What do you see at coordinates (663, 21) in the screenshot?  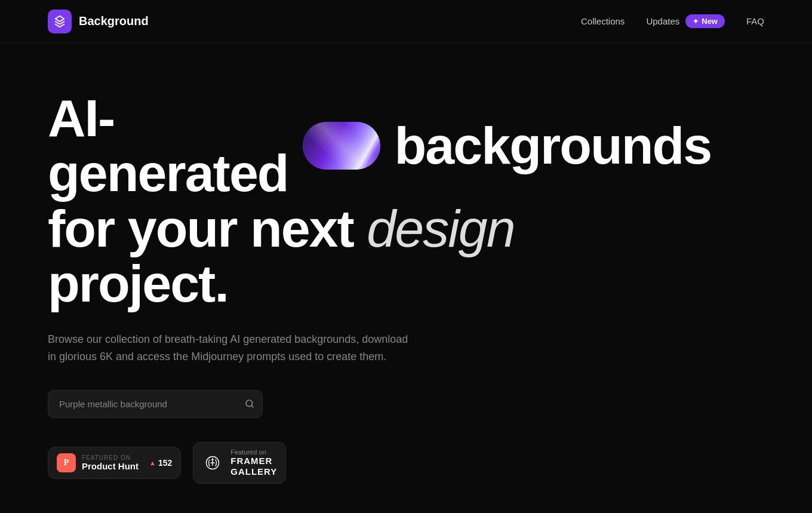 I see `nav-updates: Updates` at bounding box center [663, 21].